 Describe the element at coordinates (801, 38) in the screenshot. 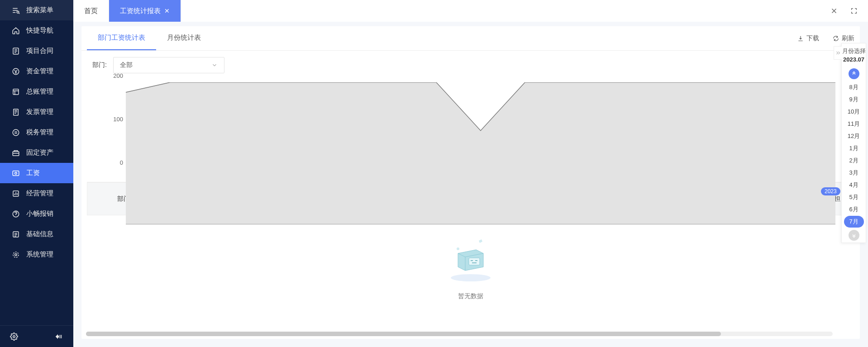

I see `download-icon` at that location.